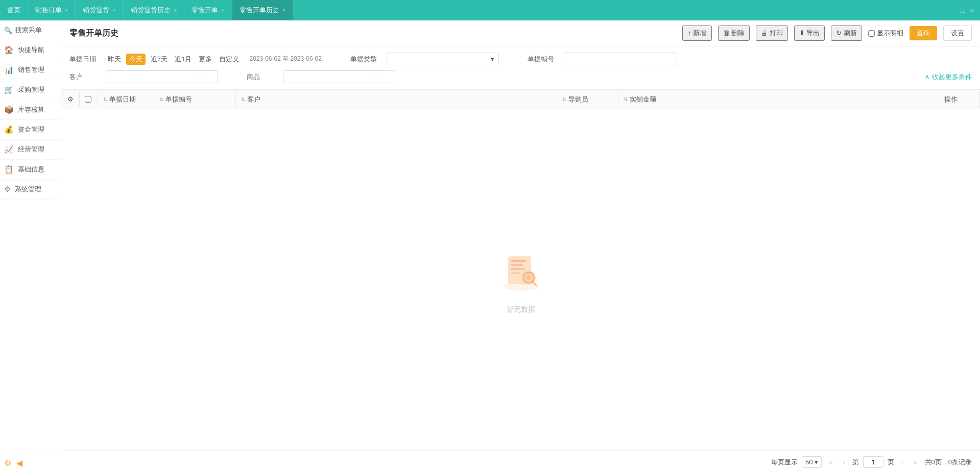 The height and width of the screenshot is (473, 980). Describe the element at coordinates (31, 190) in the screenshot. I see `sidebar-item-sys-mgmt: ⚙ 系统管理` at that location.